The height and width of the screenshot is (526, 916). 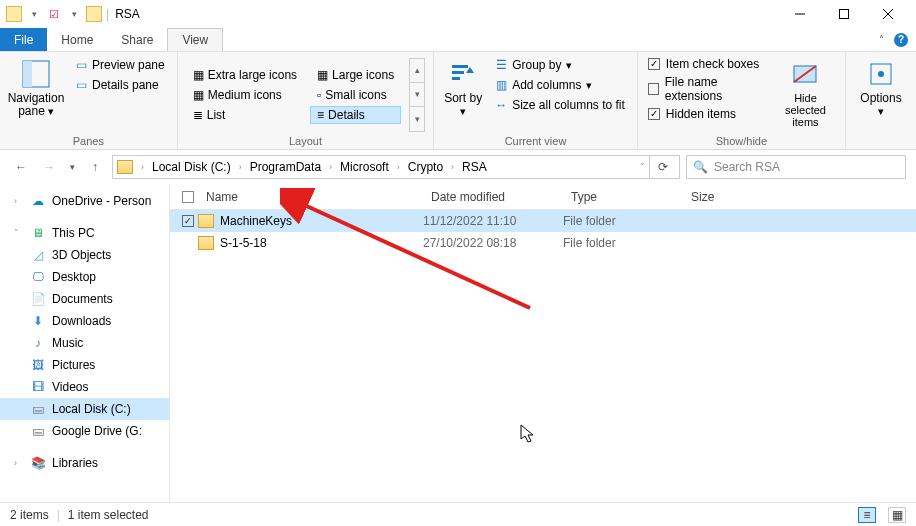 What do you see at coordinates (72, 167) in the screenshot?
I see `recent-dropdown: ▾` at bounding box center [72, 167].